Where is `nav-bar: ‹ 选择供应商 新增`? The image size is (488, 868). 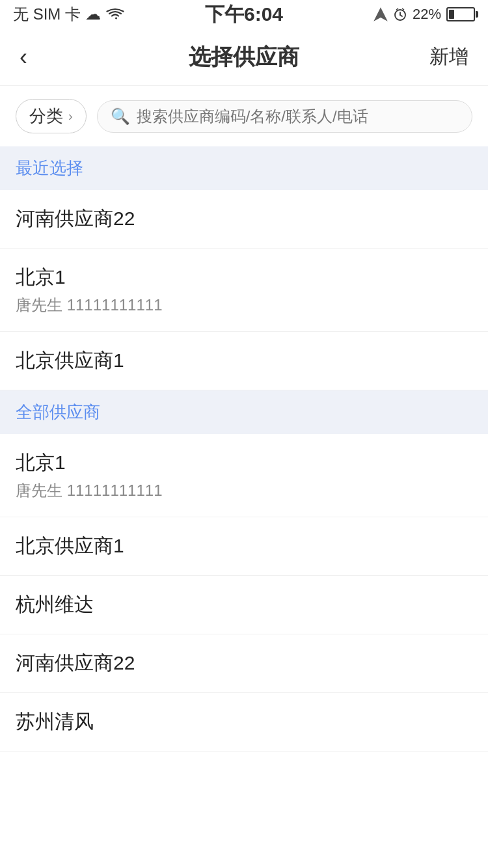 nav-bar: ‹ 选择供应商 新增 is located at coordinates (244, 57).